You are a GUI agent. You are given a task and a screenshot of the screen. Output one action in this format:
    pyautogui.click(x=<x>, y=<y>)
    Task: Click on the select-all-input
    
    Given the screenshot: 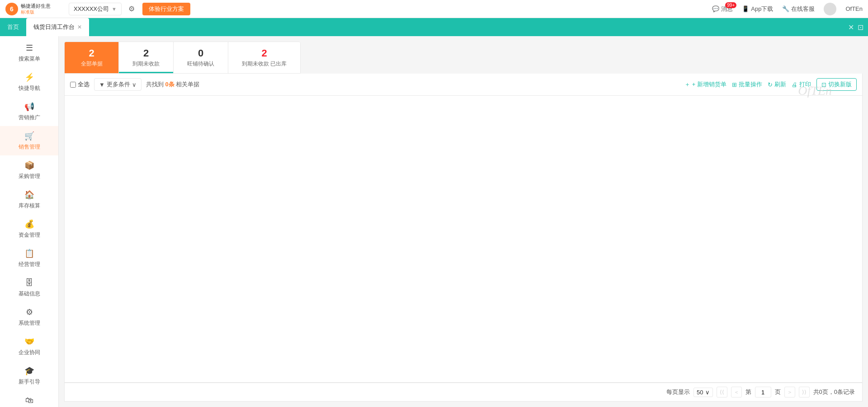 What is the action you would take?
    pyautogui.click(x=73, y=85)
    